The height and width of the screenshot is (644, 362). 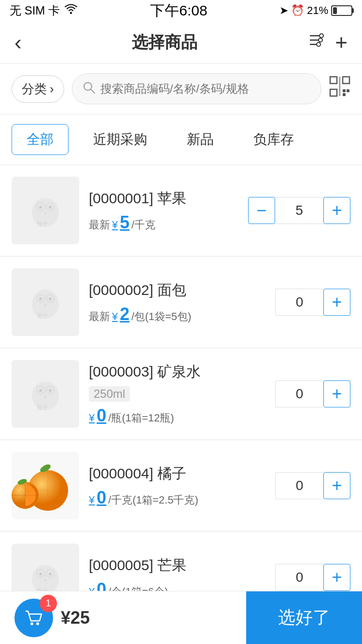 I want to click on status-right: ➤ ⏰ 21%, so click(x=316, y=11).